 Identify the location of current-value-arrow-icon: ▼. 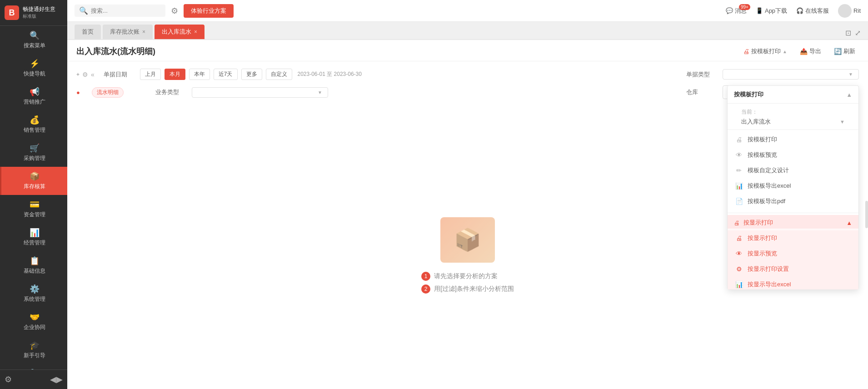
(843, 122).